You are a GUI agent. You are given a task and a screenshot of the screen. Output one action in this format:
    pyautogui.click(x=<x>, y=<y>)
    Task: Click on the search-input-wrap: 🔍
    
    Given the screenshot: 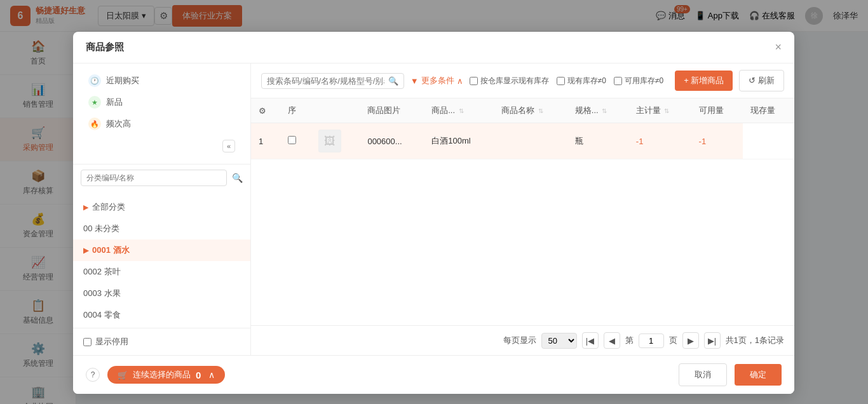 What is the action you would take?
    pyautogui.click(x=333, y=81)
    